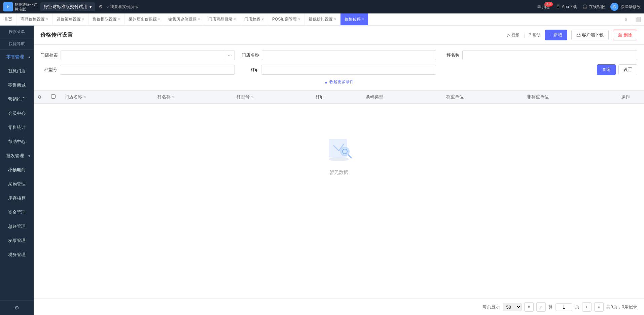 The image size is (644, 315). Describe the element at coordinates (541, 307) in the screenshot. I see `prev-page-button: ‹` at that location.